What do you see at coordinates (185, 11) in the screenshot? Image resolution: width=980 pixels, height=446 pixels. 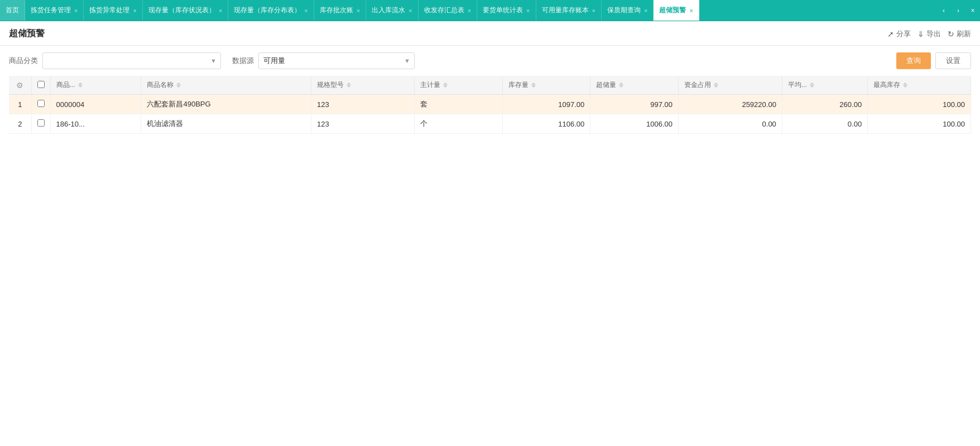 I see `nav-tab-3: 现存量（库存状况表）×` at bounding box center [185, 11].